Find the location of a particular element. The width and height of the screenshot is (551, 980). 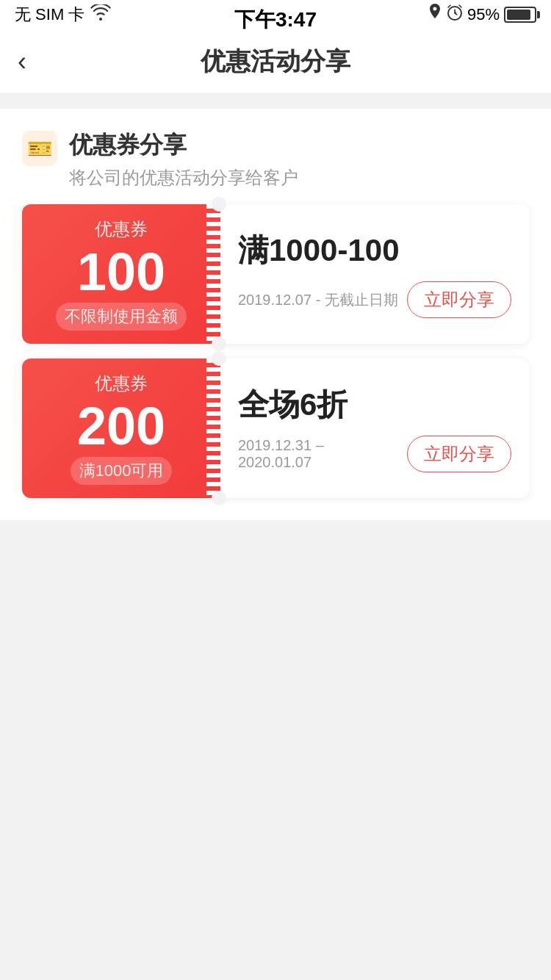

coupon-date: 2019.12.07 - 无截止日期 is located at coordinates (319, 300).